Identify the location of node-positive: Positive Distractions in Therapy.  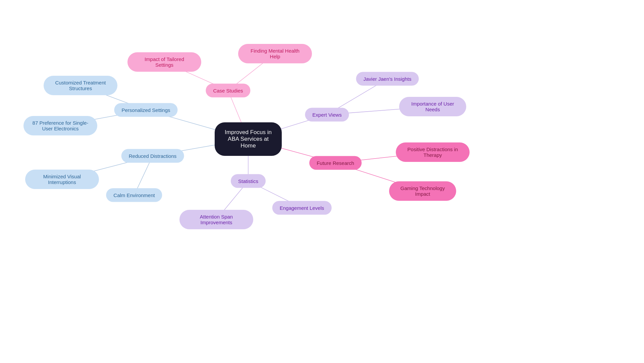
(433, 152).